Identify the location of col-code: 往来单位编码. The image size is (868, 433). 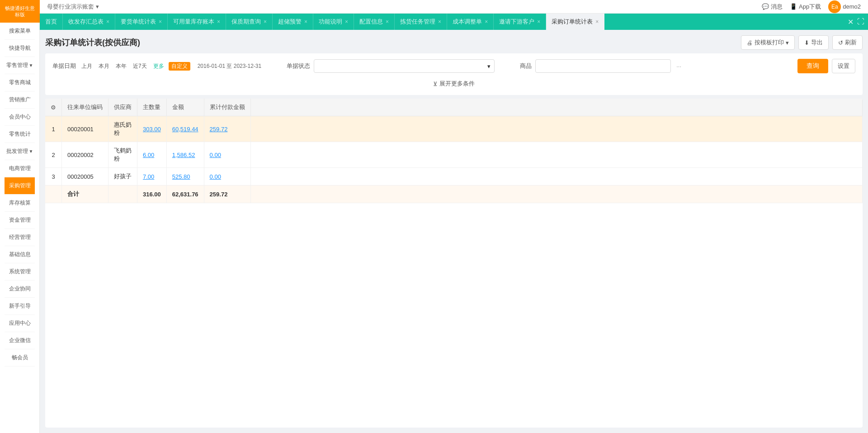
(85, 108).